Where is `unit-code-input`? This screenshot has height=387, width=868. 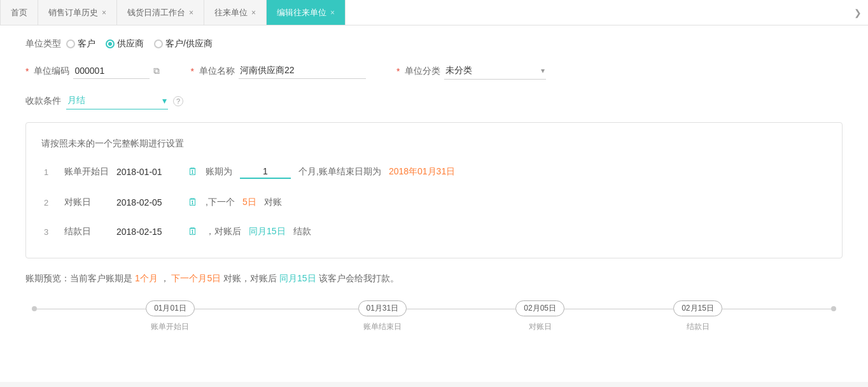 unit-code-input is located at coordinates (111, 71).